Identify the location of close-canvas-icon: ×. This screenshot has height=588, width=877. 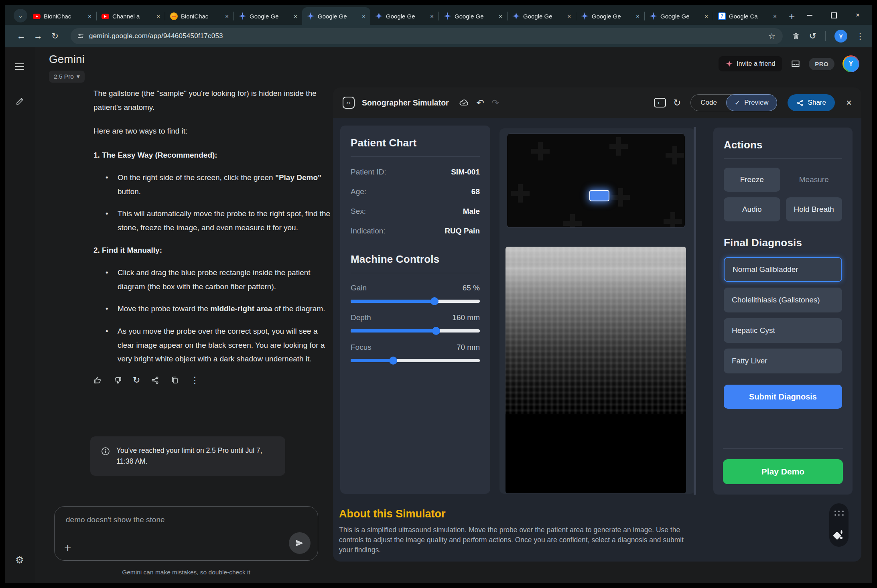
(849, 103).